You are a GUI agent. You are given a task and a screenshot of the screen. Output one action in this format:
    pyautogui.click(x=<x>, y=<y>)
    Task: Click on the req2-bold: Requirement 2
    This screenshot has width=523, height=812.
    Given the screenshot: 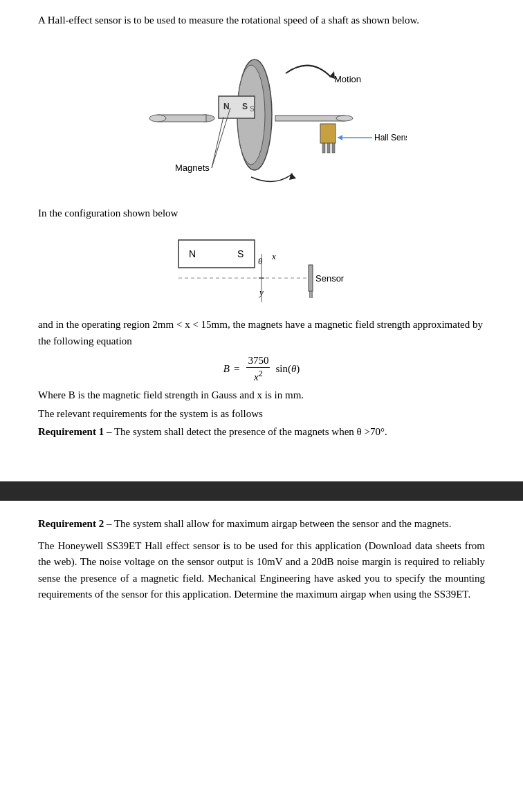 What is the action you would take?
    pyautogui.click(x=71, y=524)
    